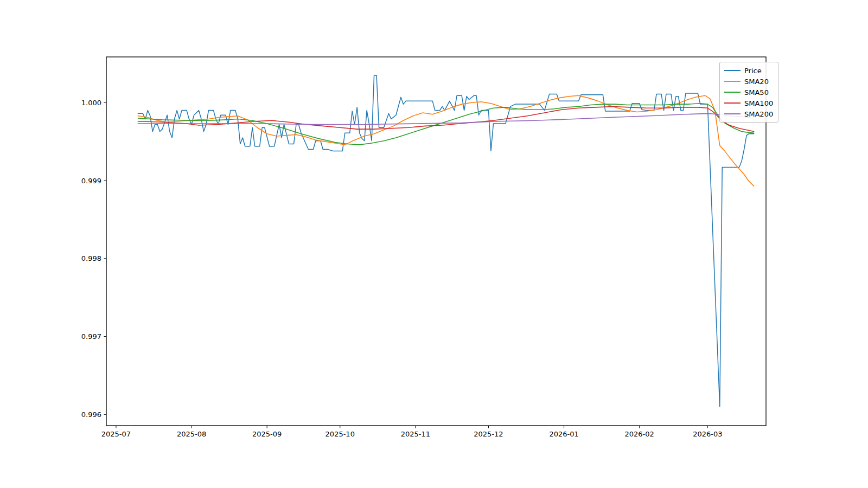  What do you see at coordinates (446, 141) in the screenshot?
I see `sma20-line` at bounding box center [446, 141].